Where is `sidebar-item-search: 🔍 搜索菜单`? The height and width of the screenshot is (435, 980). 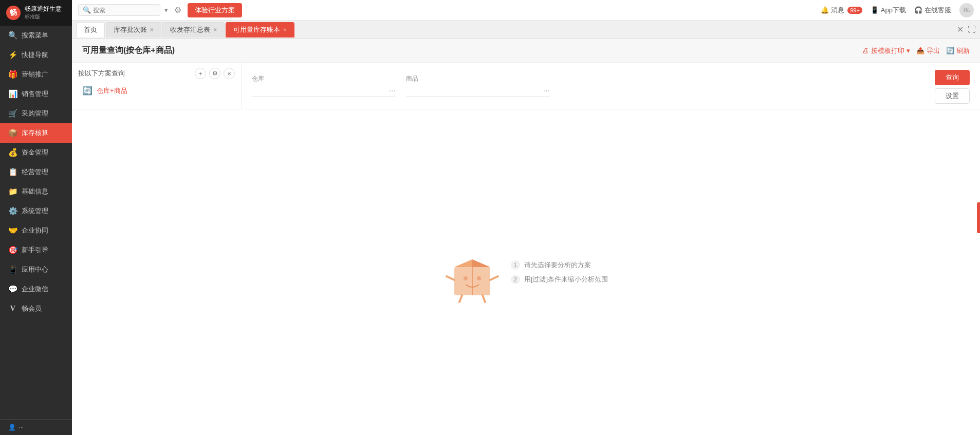 sidebar-item-search: 🔍 搜索菜单 is located at coordinates (36, 35).